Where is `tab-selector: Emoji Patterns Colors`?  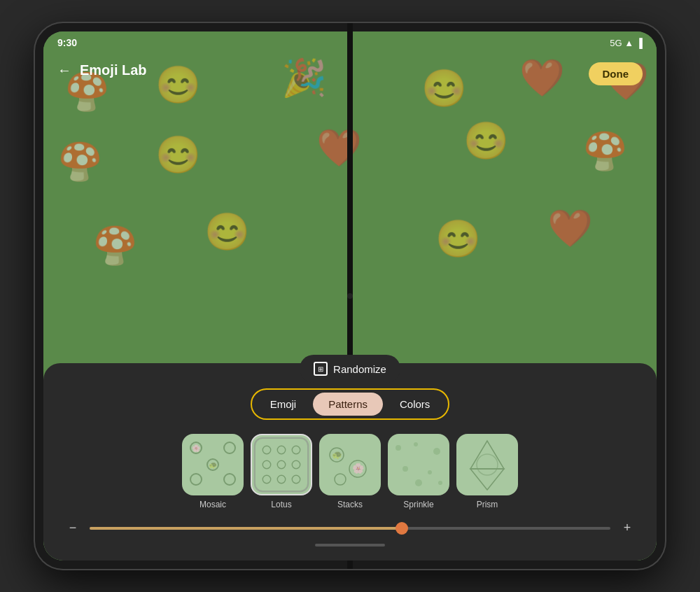 tab-selector: Emoji Patterns Colors is located at coordinates (350, 404).